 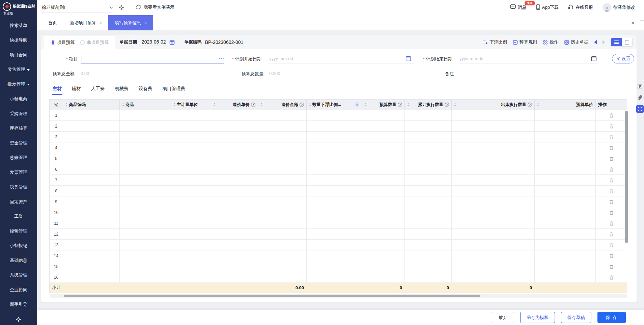 What do you see at coordinates (503, 317) in the screenshot?
I see `discard-button: 放弃` at bounding box center [503, 317].